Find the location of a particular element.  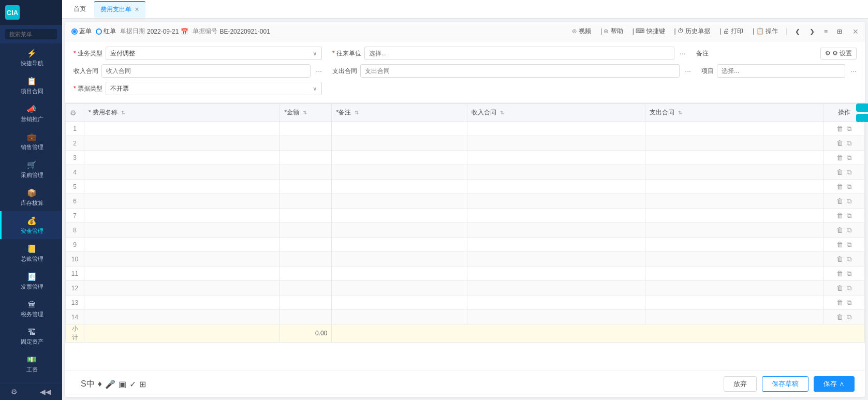

income-contract-input is located at coordinates (206, 71).